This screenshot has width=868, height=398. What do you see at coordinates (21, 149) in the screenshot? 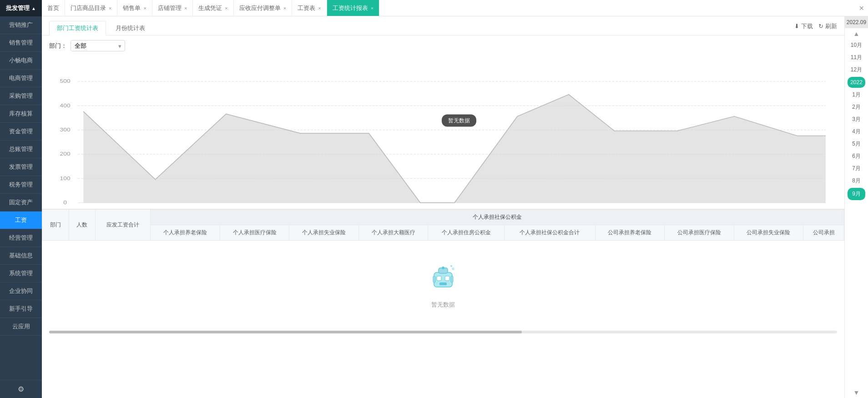
I see `sidebar-item-总账管理: 总账管理` at bounding box center [21, 149].